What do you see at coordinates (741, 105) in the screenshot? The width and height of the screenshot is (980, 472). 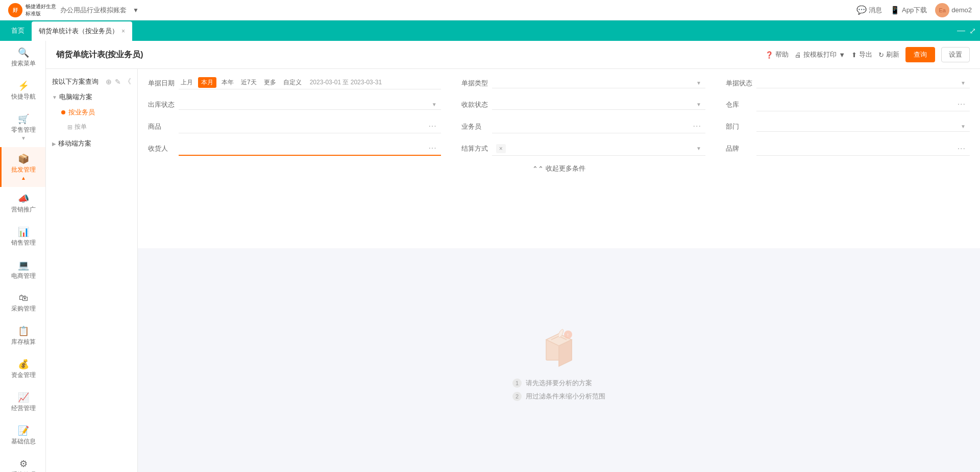 I see `warehouse-label: 仓库` at bounding box center [741, 105].